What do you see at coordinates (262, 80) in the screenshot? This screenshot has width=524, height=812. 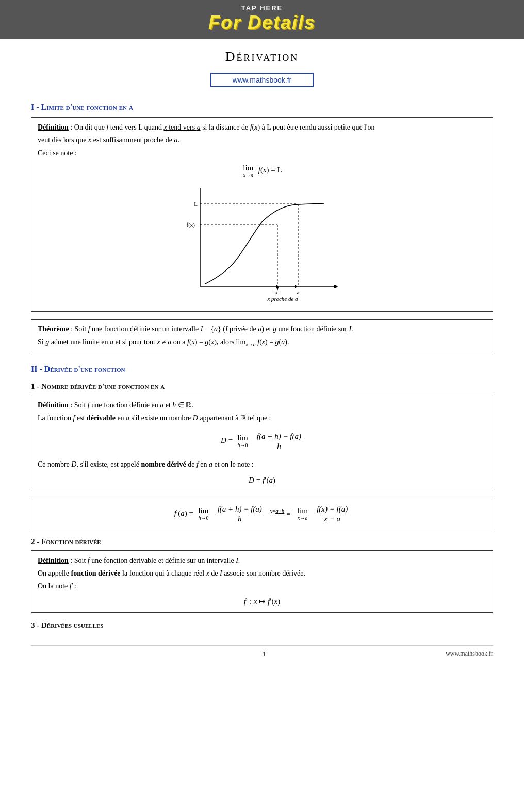 I see `website-link: www.mathsbook.fr` at bounding box center [262, 80].